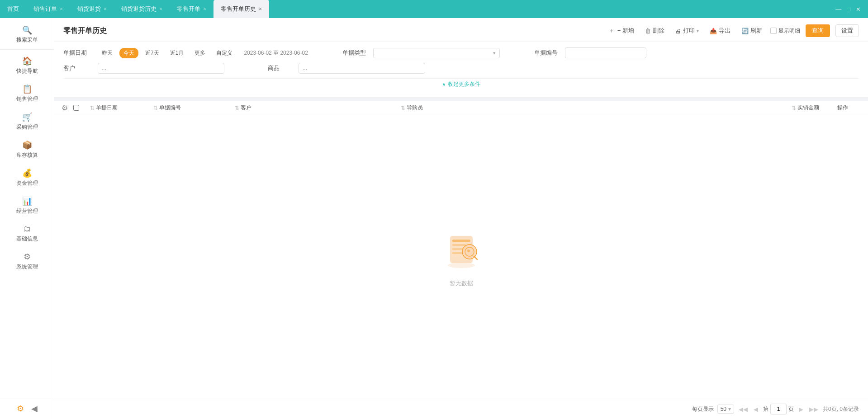 The width and height of the screenshot is (868, 419). Describe the element at coordinates (189, 108) in the screenshot. I see `th-num: ⇅ 单据编号` at that location.